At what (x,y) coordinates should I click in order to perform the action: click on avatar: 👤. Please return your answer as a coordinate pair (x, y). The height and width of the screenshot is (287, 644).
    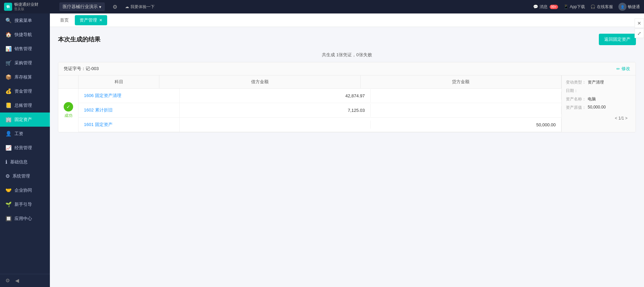
    Looking at the image, I should click on (622, 7).